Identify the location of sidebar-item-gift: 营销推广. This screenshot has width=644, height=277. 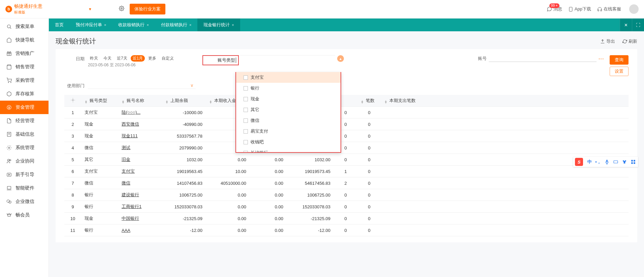
(24, 54).